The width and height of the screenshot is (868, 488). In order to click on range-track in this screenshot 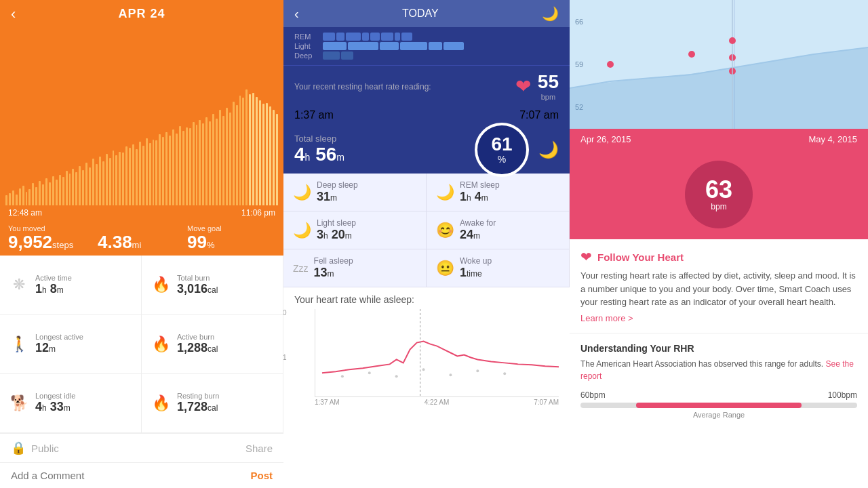, I will do `click(719, 405)`.